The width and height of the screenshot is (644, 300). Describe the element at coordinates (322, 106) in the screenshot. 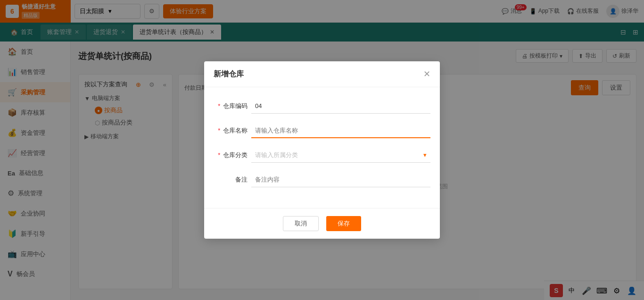

I see `form-row-code: * 仓库编码` at that location.